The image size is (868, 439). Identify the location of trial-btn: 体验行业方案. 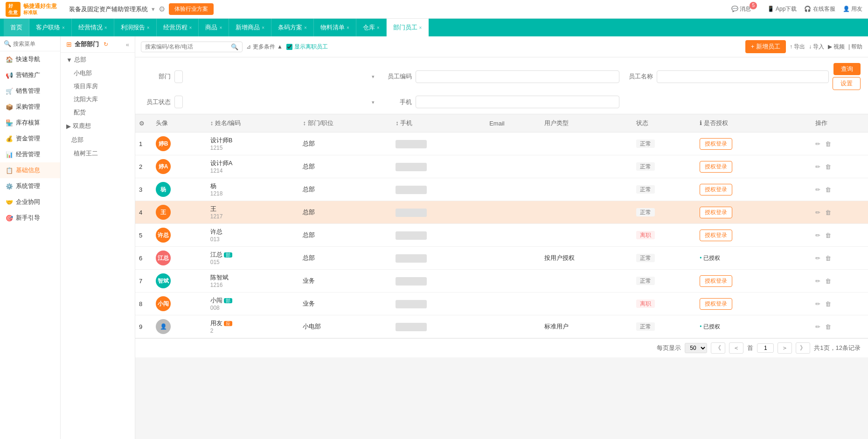
(191, 9).